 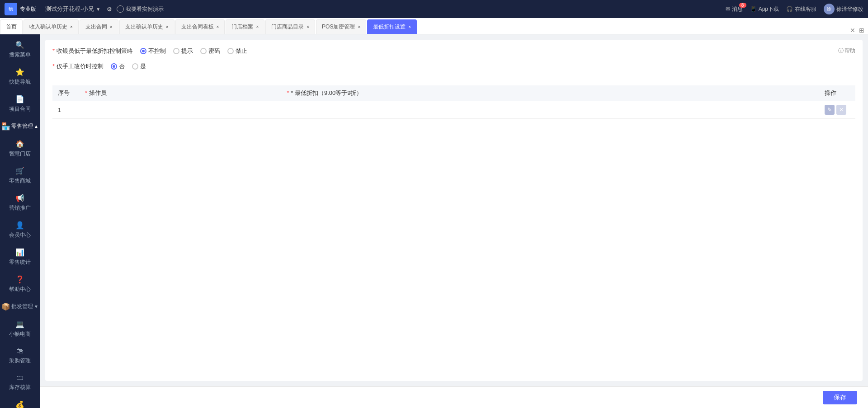 What do you see at coordinates (734, 9) in the screenshot?
I see `messages-btn: ✉ 消息 8` at bounding box center [734, 9].